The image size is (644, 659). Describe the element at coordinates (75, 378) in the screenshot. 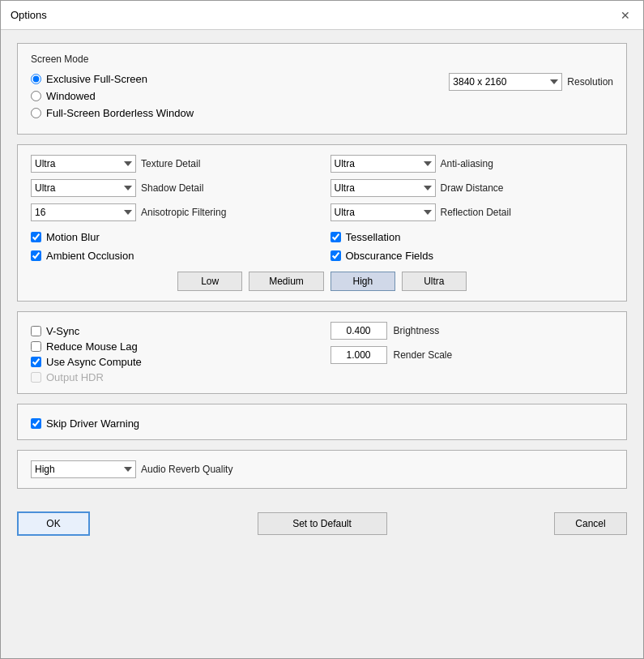

I see `output-hdr-label: Output HDR` at that location.